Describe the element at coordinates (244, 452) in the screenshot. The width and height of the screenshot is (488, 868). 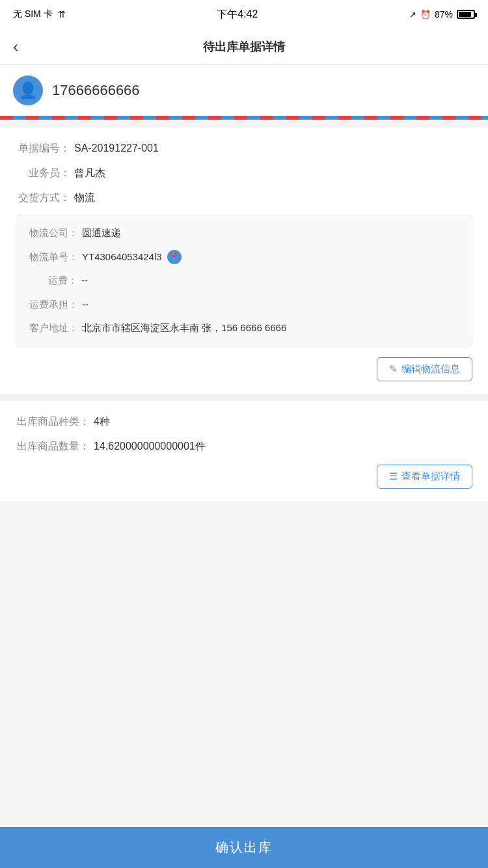
I see `goods-section: 出库商品种类： 4种 出库商品数量： 14.620000000000001件 ☰…` at that location.